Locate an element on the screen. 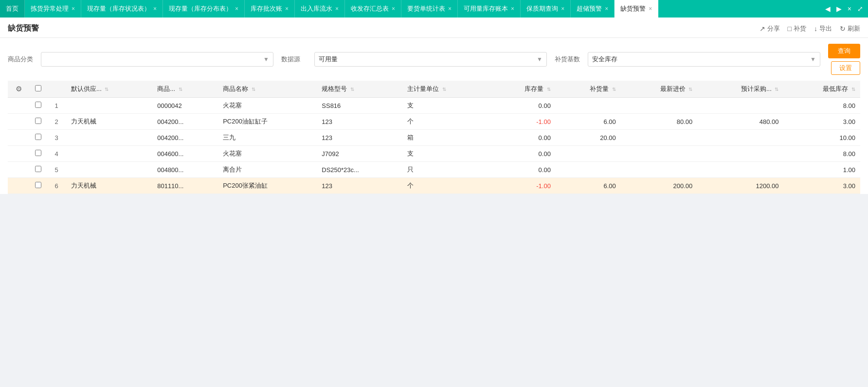 The height and width of the screenshot is (387, 868). replenish-button: □ 补货 is located at coordinates (797, 29).